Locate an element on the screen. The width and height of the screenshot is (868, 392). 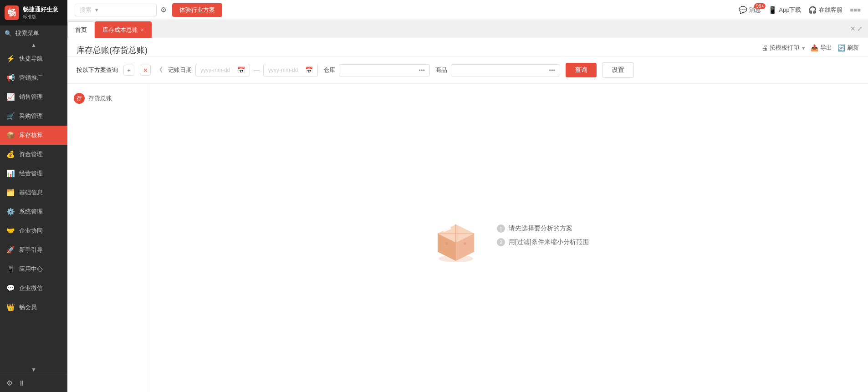
sidebar-item-finance: 💰 资金管理 is located at coordinates (34, 154).